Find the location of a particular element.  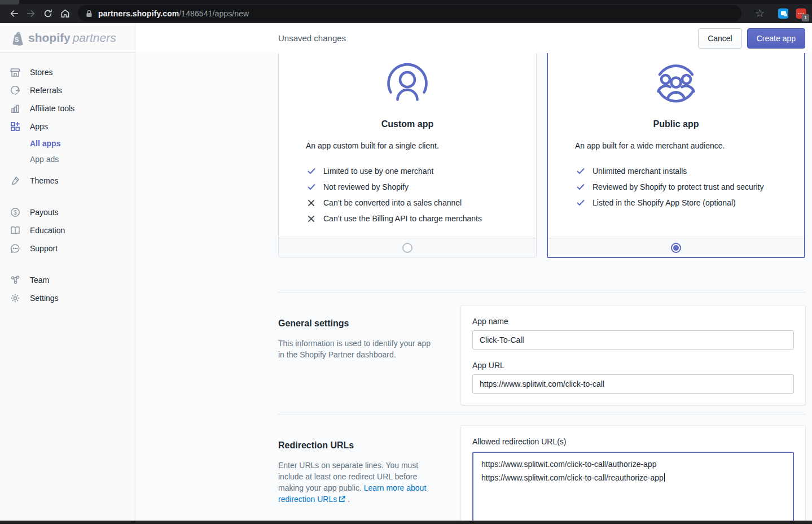

feature-row: Limited to use by one merchant is located at coordinates (422, 171).